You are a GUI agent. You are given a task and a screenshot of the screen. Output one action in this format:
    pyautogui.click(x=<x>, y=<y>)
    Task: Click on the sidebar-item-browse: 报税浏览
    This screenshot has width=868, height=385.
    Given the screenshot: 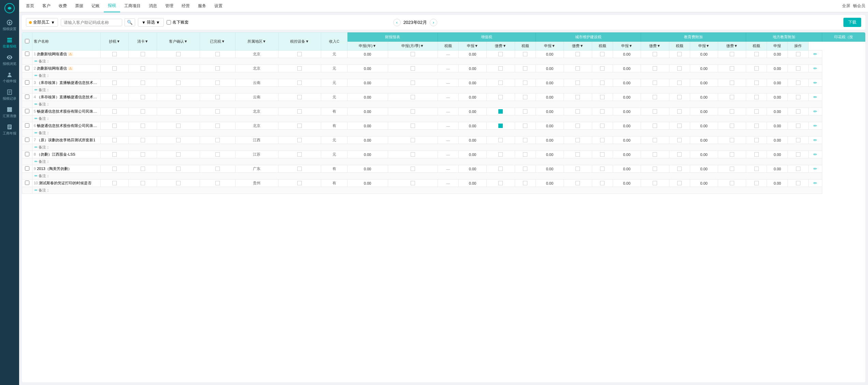 What is the action you would take?
    pyautogui.click(x=10, y=60)
    